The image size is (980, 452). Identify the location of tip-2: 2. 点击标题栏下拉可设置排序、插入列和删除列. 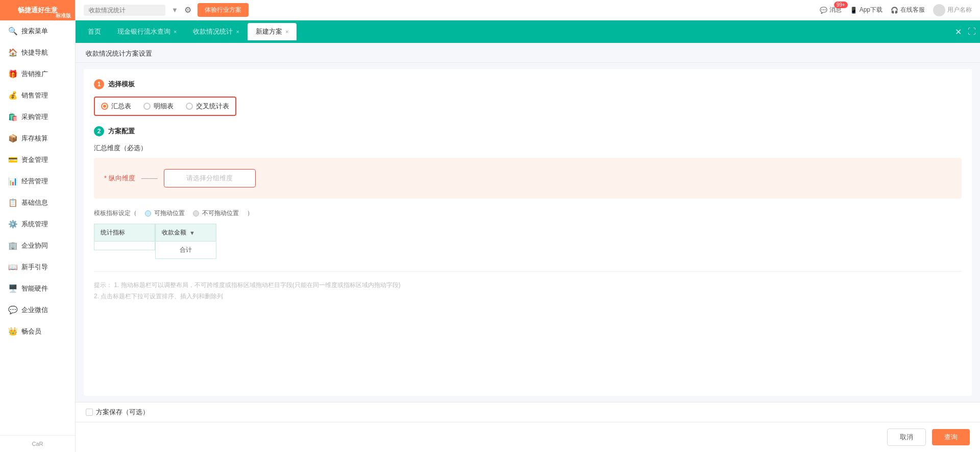
(528, 297).